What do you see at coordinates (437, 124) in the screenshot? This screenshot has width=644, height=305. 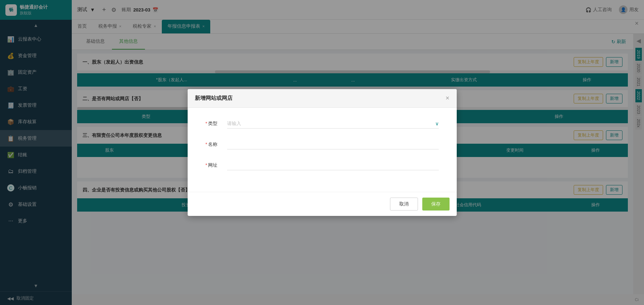 I see `type-dropdown-arrow: ∨` at bounding box center [437, 124].